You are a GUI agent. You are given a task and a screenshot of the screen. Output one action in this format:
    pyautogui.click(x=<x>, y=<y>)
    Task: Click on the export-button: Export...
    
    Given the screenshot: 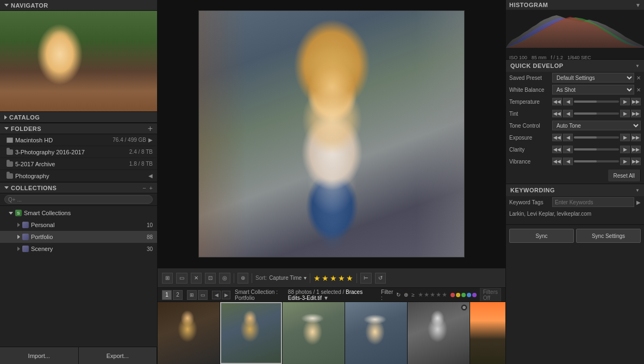 What is the action you would take?
    pyautogui.click(x=118, y=355)
    